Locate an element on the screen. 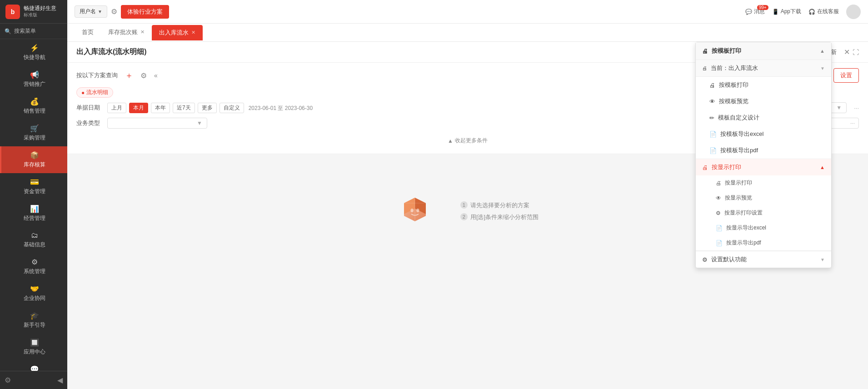  app-download-btn: 📱 App下载 is located at coordinates (787, 12).